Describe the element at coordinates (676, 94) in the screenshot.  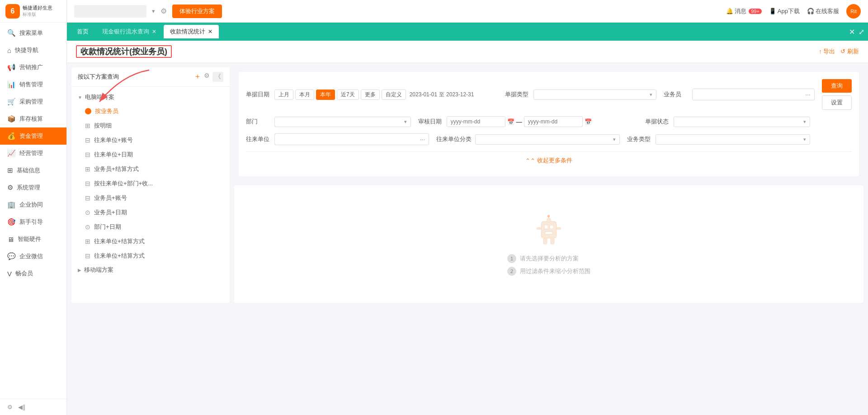
I see `salesperson-label: 业务员` at that location.